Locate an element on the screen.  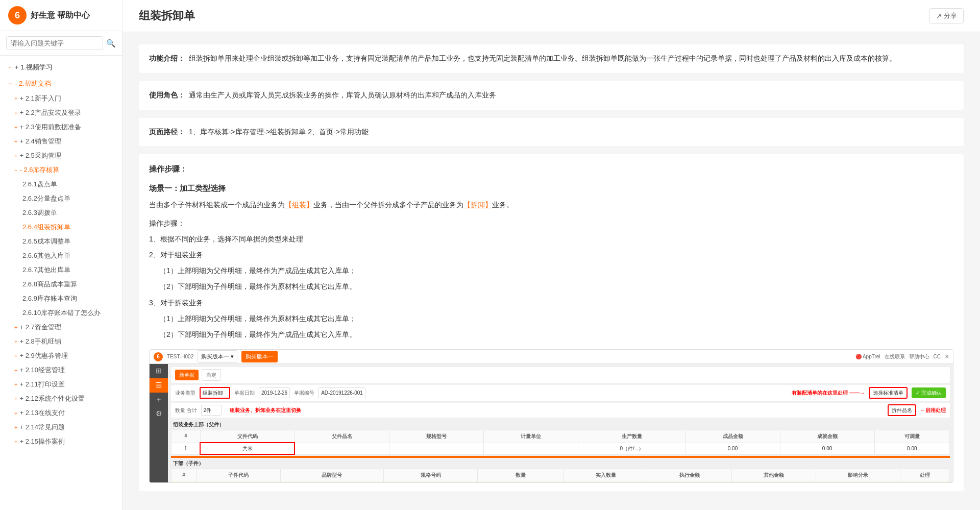
step2: 2、对于组装业务 is located at coordinates (551, 255).